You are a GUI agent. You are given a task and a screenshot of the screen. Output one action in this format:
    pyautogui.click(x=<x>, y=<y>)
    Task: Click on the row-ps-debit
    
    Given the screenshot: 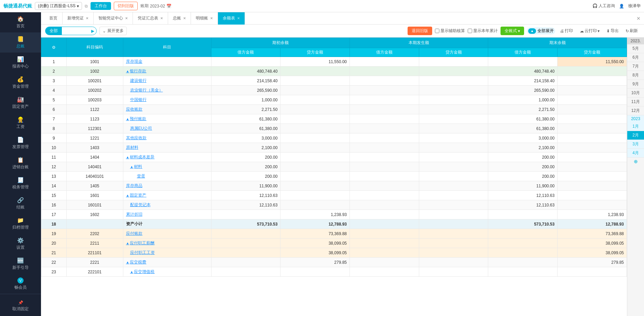 What is the action you would take?
    pyautogui.click(x=246, y=262)
    